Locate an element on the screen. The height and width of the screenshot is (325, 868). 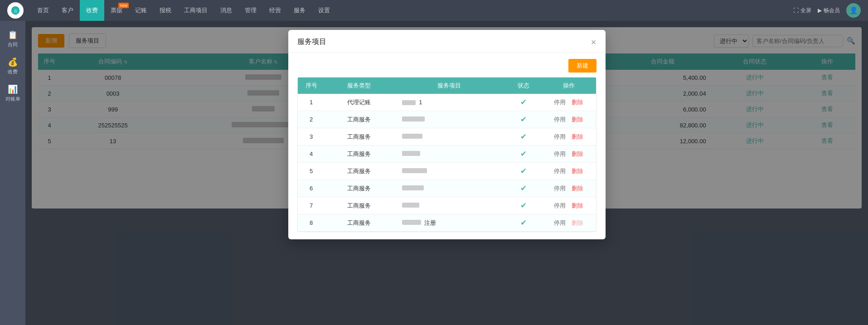
modal-title: 服务项目 is located at coordinates (312, 42).